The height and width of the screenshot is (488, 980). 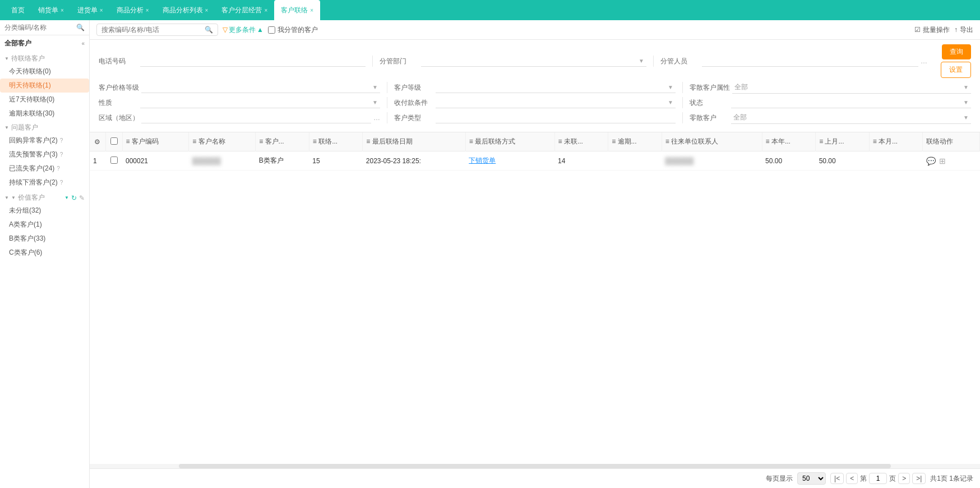 What do you see at coordinates (256, 118) in the screenshot?
I see `filter-region-input` at bounding box center [256, 118].